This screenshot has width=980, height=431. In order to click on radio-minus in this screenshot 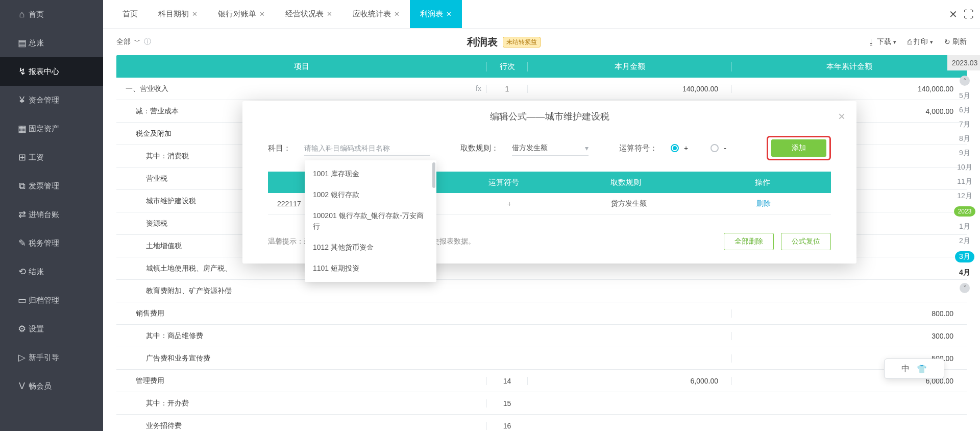, I will do `click(715, 148)`.